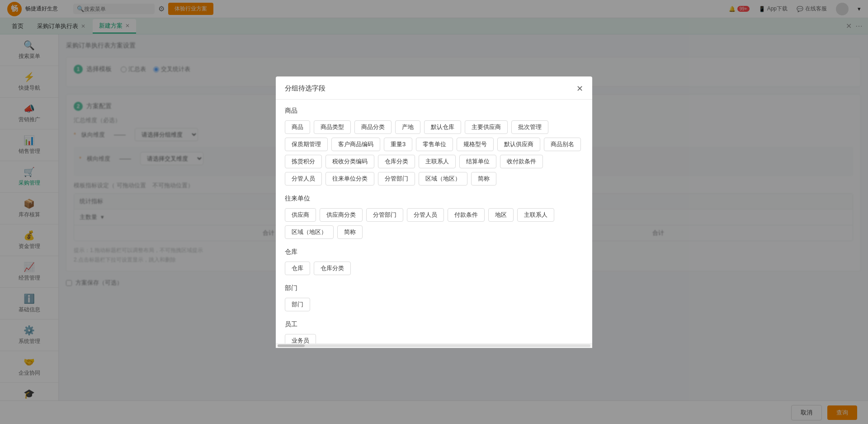 Image resolution: width=868 pixels, height=424 pixels. What do you see at coordinates (530, 127) in the screenshot?
I see `field-tag-batch-mgmt: 批次管理` at bounding box center [530, 127].